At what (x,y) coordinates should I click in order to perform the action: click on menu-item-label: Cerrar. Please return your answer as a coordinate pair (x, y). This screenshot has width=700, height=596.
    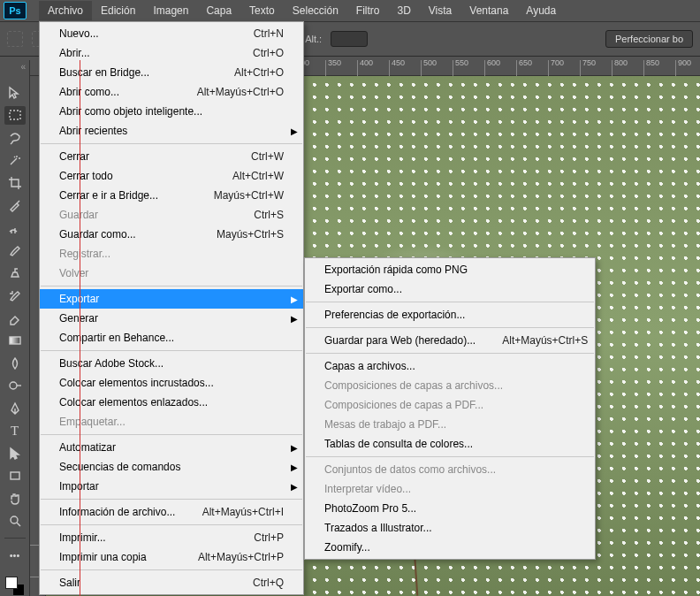
    Looking at the image, I should click on (141, 157).